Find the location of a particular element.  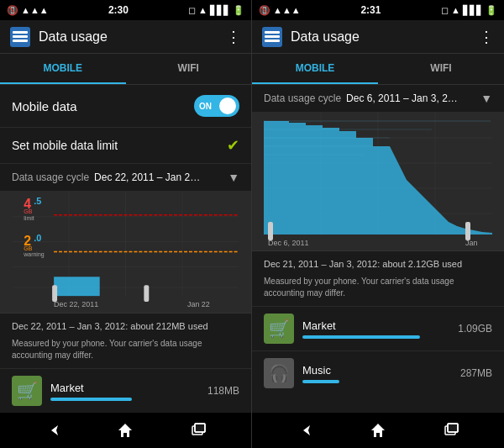

right-cycle-label: Data usage cycle is located at coordinates (302, 98).